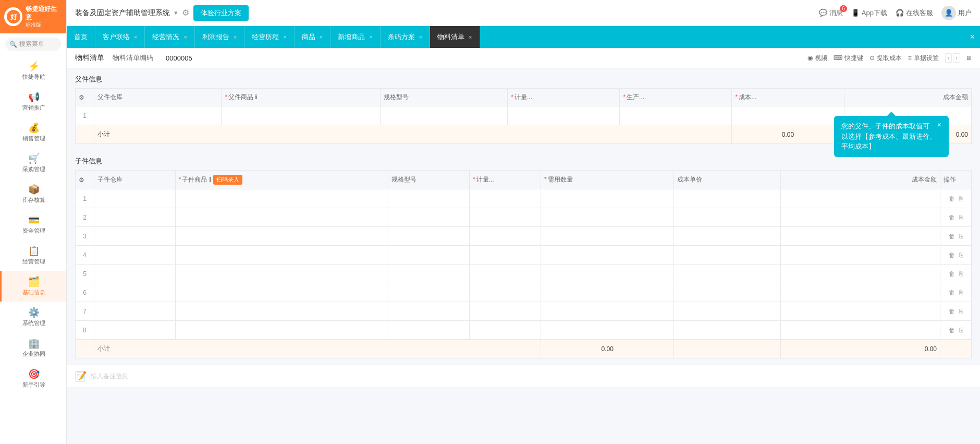 The image size is (980, 444). I want to click on parent-col-gear: ⚙, so click(85, 98).